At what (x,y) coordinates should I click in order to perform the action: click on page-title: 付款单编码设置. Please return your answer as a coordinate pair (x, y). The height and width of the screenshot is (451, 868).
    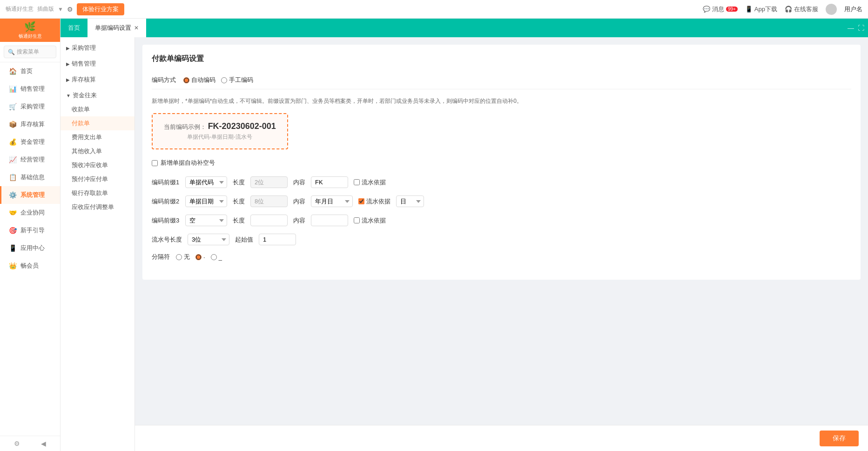
    Looking at the image, I should click on (502, 59).